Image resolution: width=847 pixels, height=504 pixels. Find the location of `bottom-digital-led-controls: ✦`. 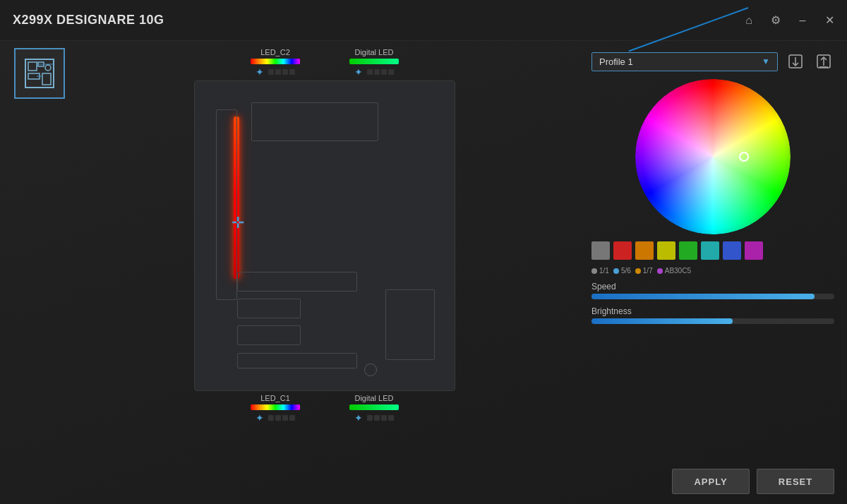

bottom-digital-led-controls: ✦ is located at coordinates (374, 418).